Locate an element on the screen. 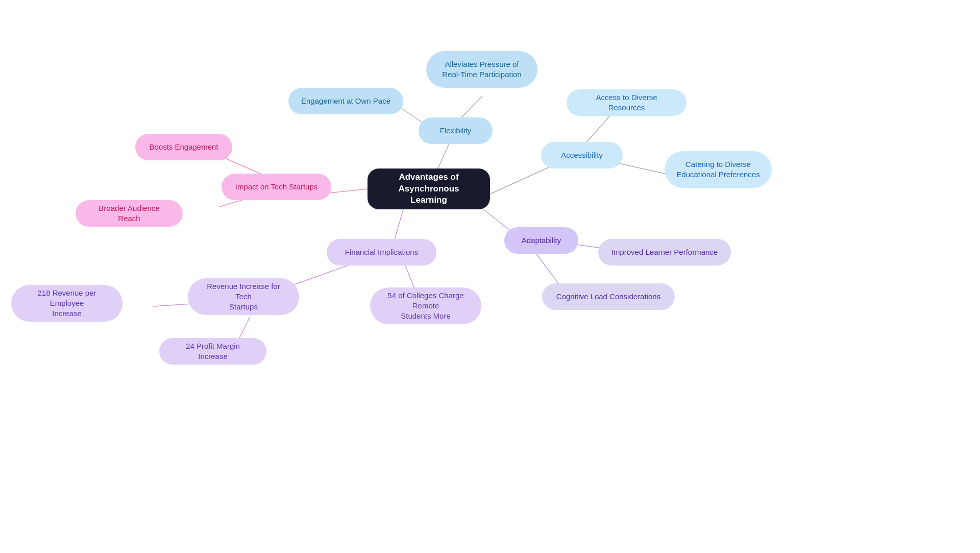 This screenshot has height=553, width=980. profit-margin-label: 24 Profit Margin Increase is located at coordinates (213, 351).